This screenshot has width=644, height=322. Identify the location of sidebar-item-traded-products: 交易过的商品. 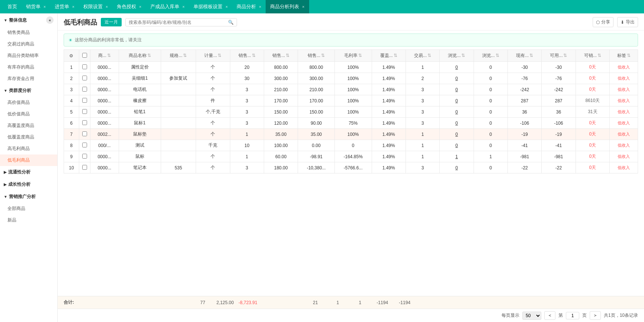
(29, 44).